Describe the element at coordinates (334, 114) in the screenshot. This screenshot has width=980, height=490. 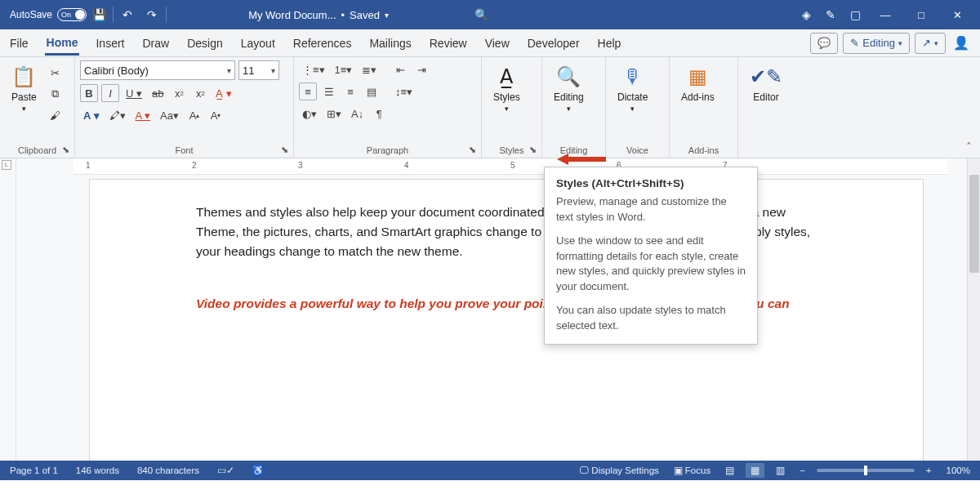
I see `borders-button: ⊞▾` at that location.